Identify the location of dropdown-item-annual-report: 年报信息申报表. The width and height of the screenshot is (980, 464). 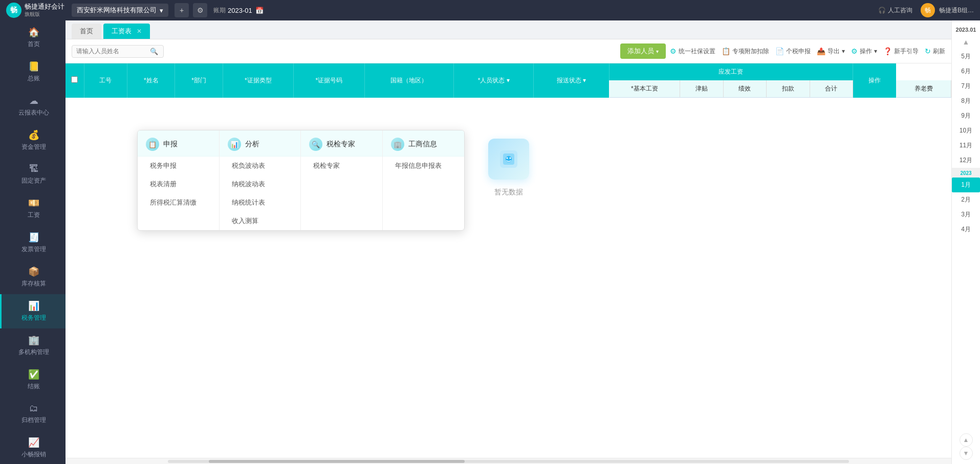
(424, 166).